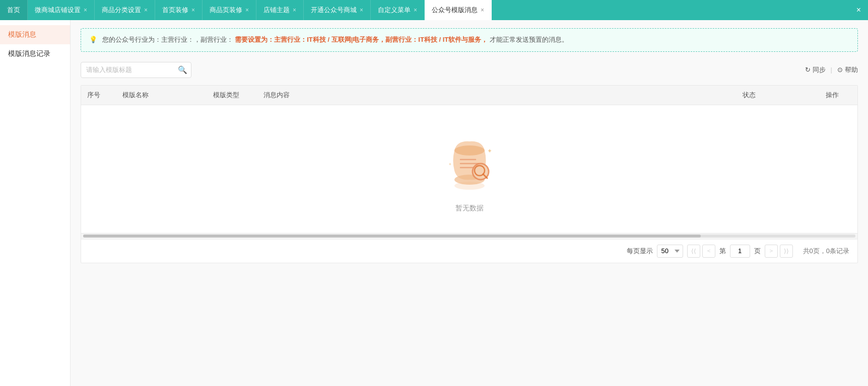 The width and height of the screenshot is (868, 386). I want to click on table-scrollbar, so click(470, 236).